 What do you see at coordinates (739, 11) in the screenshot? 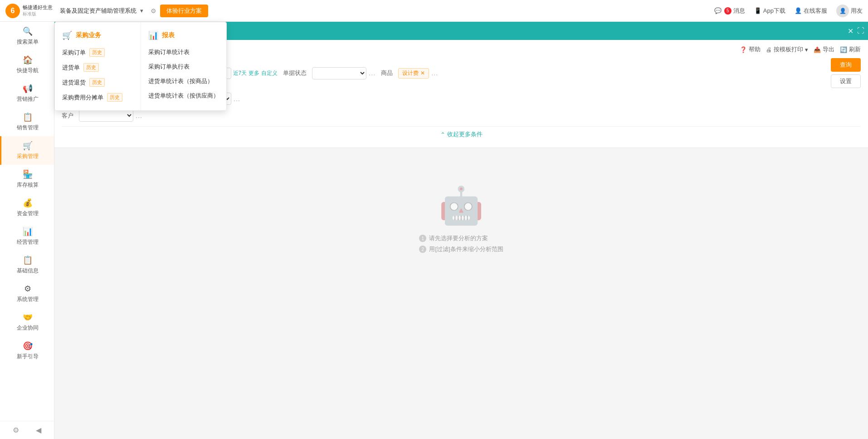
I see `message-label: 消息` at bounding box center [739, 11].